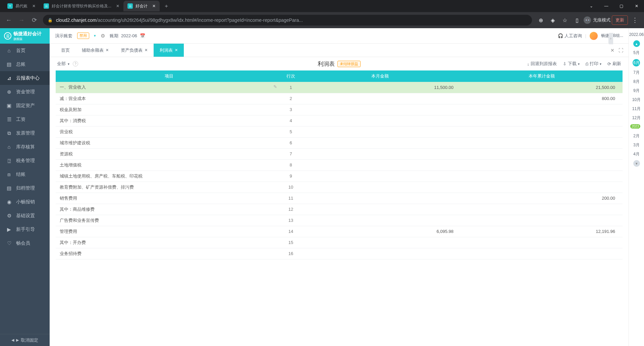 Image resolution: width=644 pixels, height=346 pixels. I want to click on download-button: ⇩ 下载 ▾, so click(571, 64).